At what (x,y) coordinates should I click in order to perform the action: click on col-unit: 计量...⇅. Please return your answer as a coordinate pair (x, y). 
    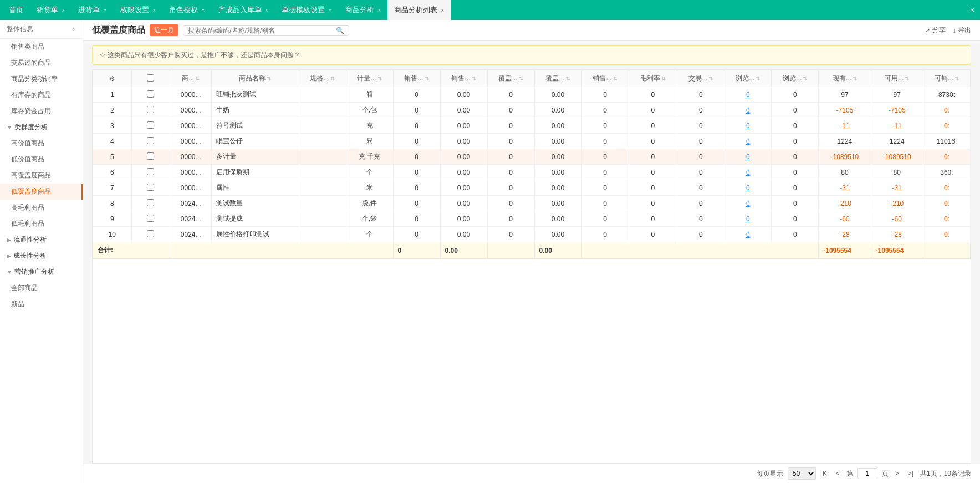
    Looking at the image, I should click on (369, 79).